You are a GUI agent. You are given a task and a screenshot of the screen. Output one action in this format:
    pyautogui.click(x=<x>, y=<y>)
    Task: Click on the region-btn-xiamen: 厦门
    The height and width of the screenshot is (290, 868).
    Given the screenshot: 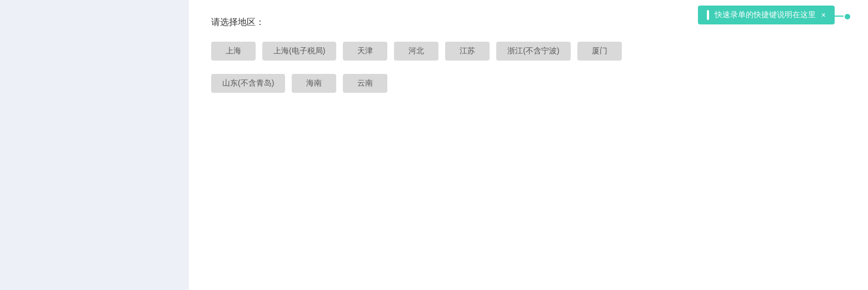 What is the action you would take?
    pyautogui.click(x=600, y=51)
    